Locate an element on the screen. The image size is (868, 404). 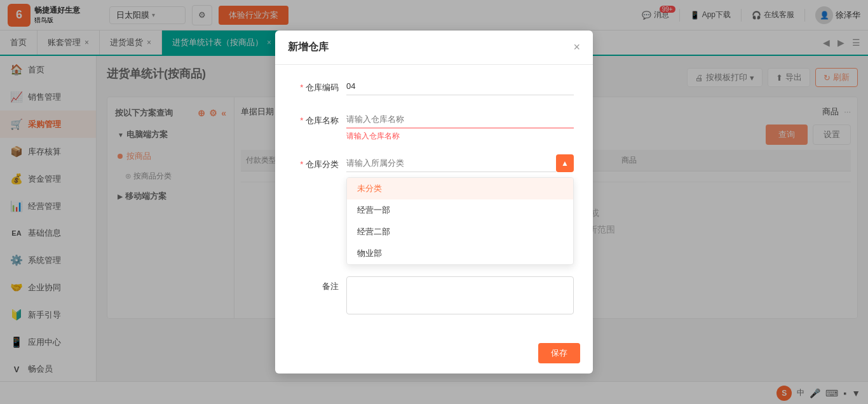
category-dropdown-btn: ▲ is located at coordinates (565, 163).